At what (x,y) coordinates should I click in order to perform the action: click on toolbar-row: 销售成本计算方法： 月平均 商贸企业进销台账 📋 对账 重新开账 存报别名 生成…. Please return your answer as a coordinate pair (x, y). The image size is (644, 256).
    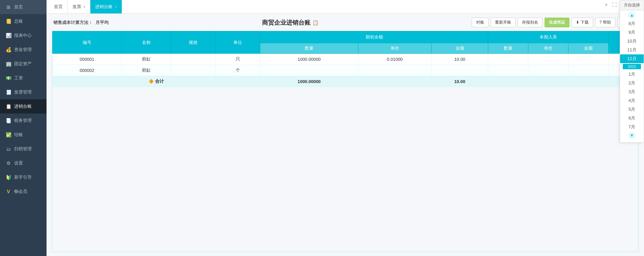
    Looking at the image, I should click on (345, 22).